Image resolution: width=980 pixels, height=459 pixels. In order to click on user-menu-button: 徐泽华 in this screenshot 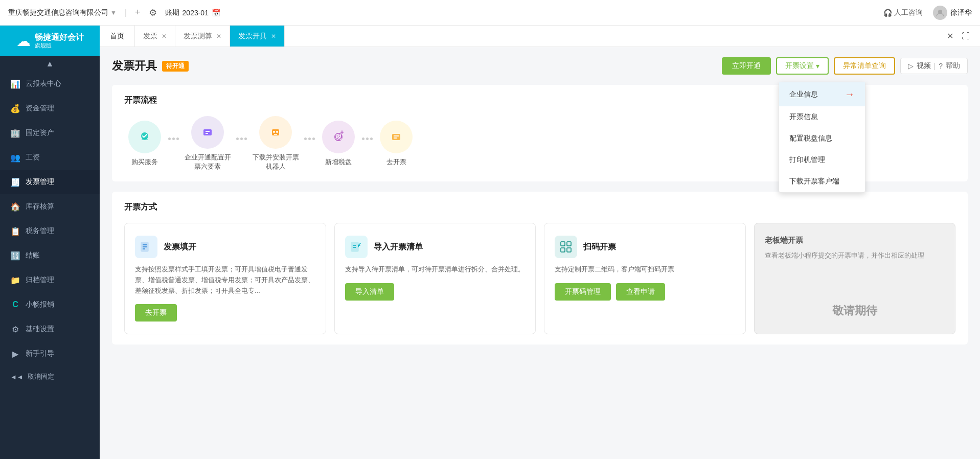, I will do `click(952, 13)`.